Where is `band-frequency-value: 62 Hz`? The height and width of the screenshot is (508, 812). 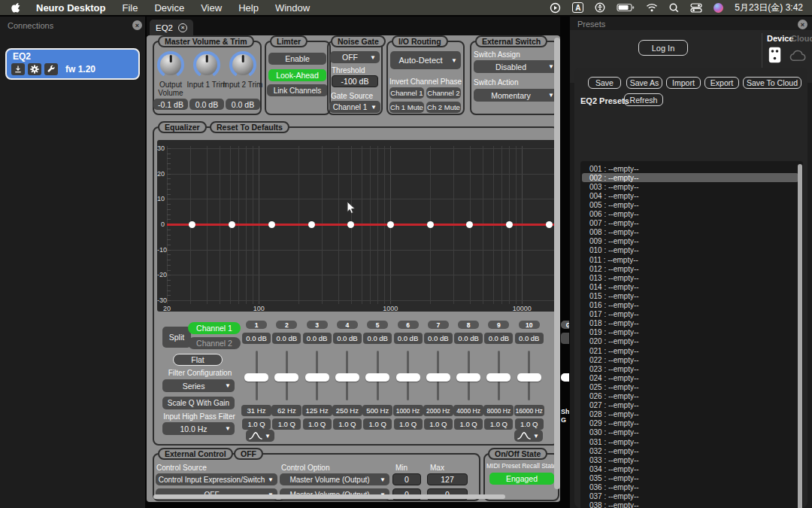
band-frequency-value: 62 Hz is located at coordinates (286, 411).